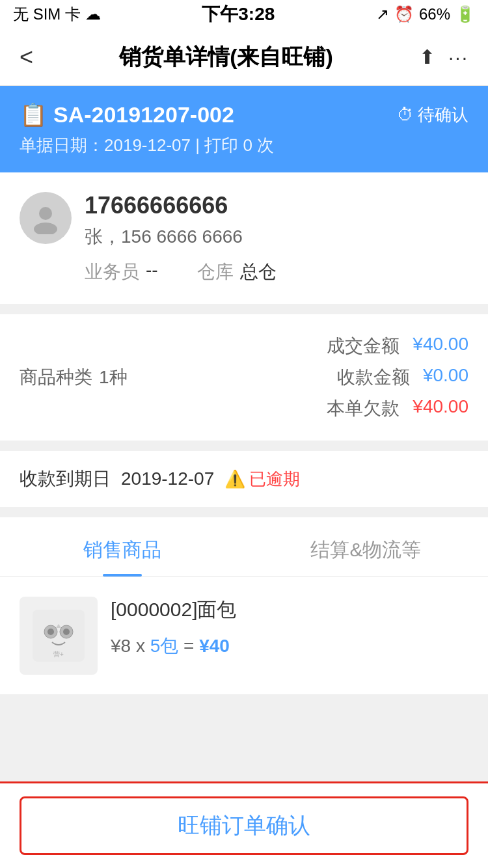 Image resolution: width=488 pixels, height=868 pixels. I want to click on product-type-value: 1种, so click(113, 377).